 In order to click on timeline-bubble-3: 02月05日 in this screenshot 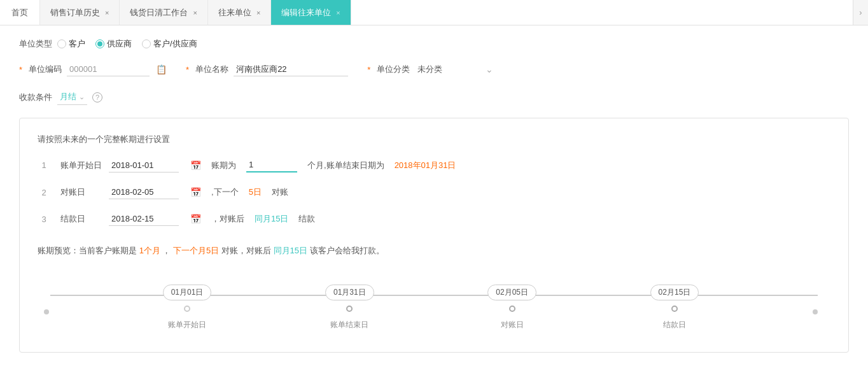, I will do `click(512, 293)`.